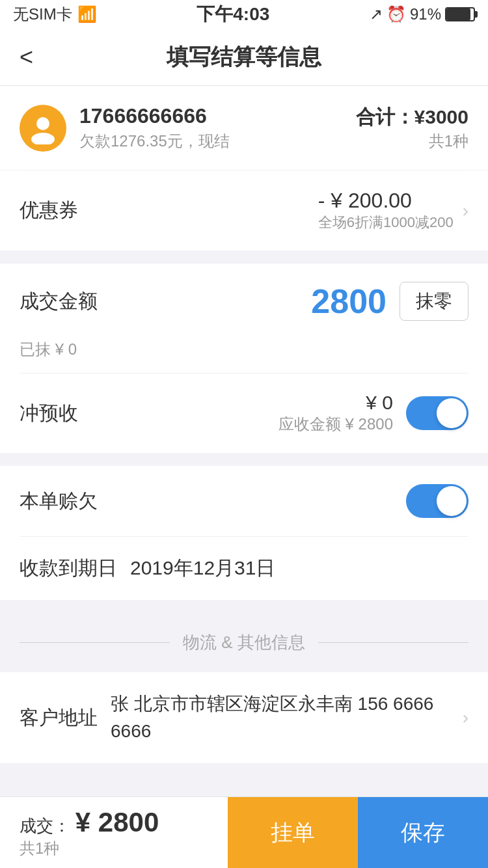  What do you see at coordinates (437, 413) in the screenshot?
I see `prepay-toggle` at bounding box center [437, 413].